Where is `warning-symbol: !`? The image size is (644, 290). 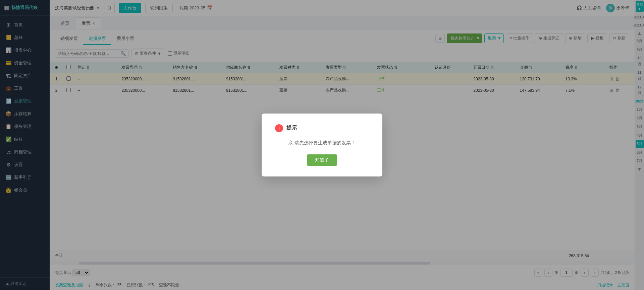 warning-symbol: ! is located at coordinates (279, 128).